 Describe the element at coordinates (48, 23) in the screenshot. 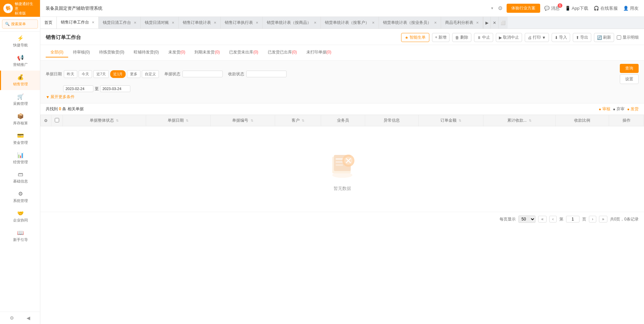

I see `tab-home: 首页` at that location.